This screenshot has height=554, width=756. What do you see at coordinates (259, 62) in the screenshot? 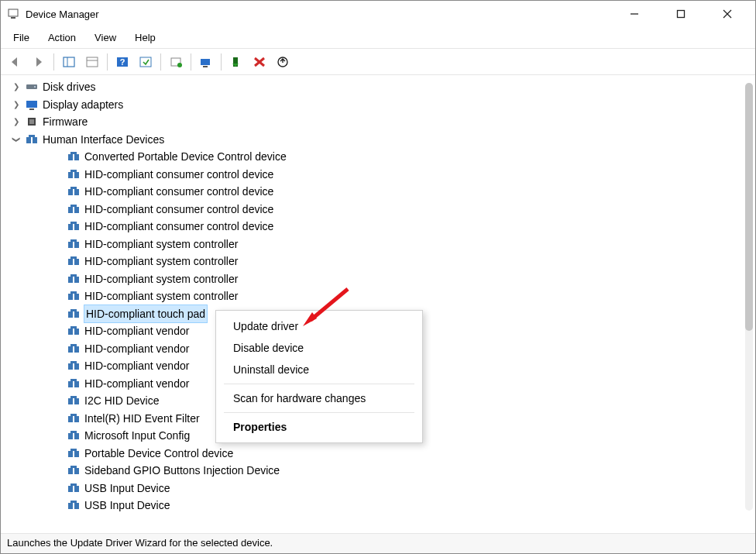
I see `disable-device-button` at bounding box center [259, 62].